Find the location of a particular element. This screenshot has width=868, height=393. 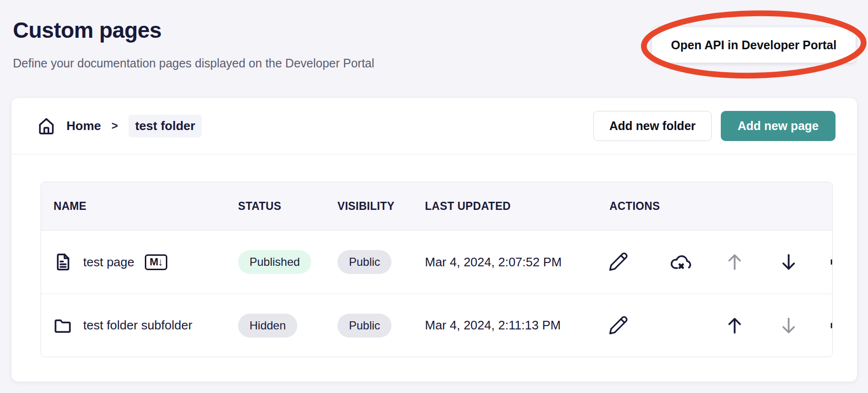

status-badge: Hidden is located at coordinates (268, 326).